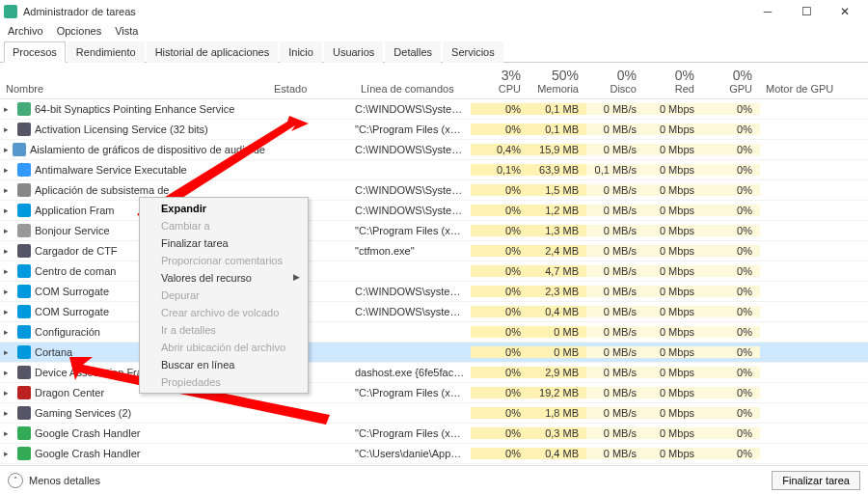 This screenshot has height=494, width=868. I want to click on process-name: Configuración, so click(68, 332).